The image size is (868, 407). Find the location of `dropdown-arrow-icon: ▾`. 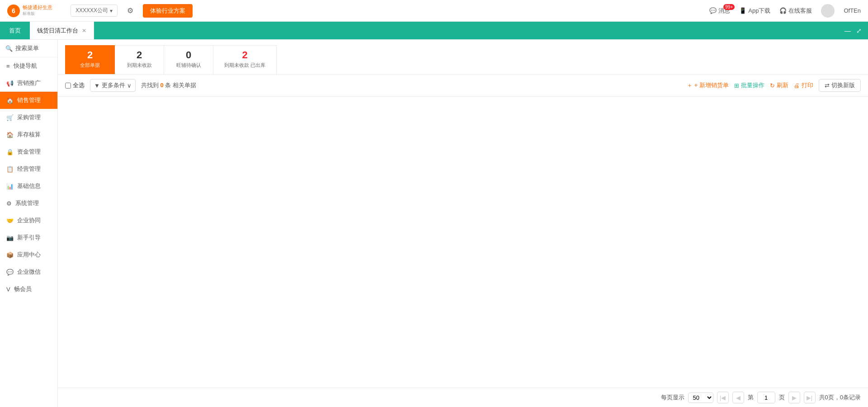

dropdown-arrow-icon: ▾ is located at coordinates (111, 11).